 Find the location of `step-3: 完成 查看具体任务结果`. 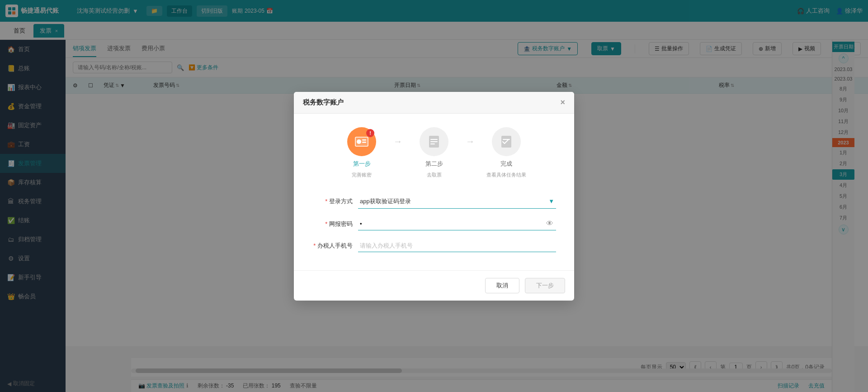

step-3: 完成 查看具体任务结果 is located at coordinates (506, 153).